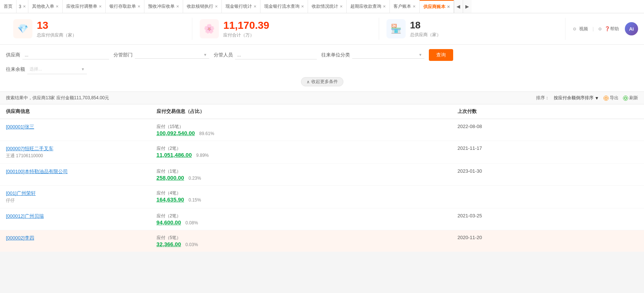 This screenshot has height=293, width=644. Describe the element at coordinates (43, 7) in the screenshot. I see `nav-tab-other-income-label: 其他收入单` at that location.